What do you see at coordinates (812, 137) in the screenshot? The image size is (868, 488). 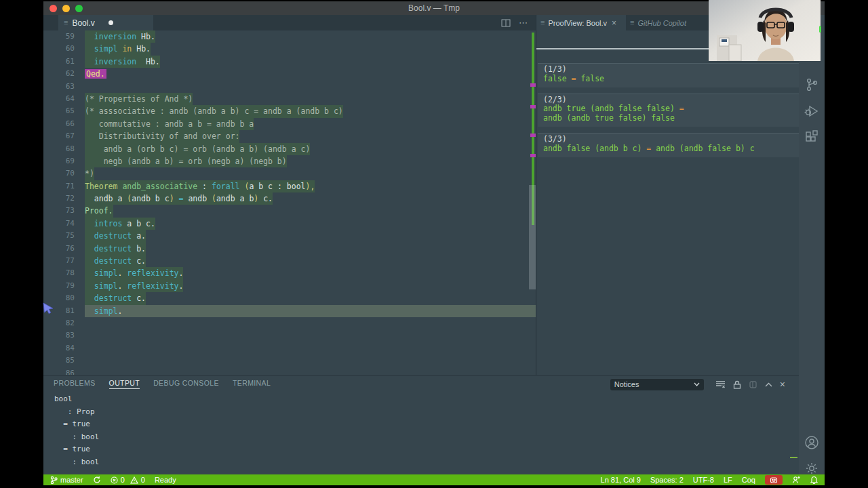 I see `extensions-icon` at bounding box center [812, 137].